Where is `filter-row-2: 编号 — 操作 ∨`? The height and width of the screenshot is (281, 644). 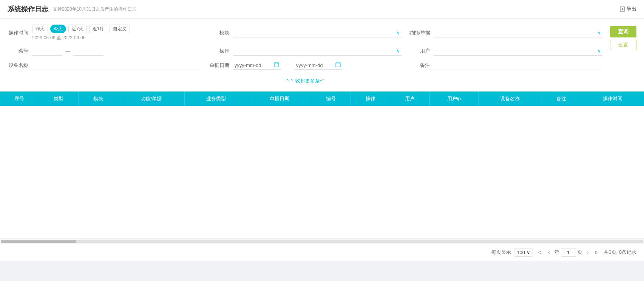 filter-row-2: 编号 — 操作 ∨ is located at coordinates (305, 51).